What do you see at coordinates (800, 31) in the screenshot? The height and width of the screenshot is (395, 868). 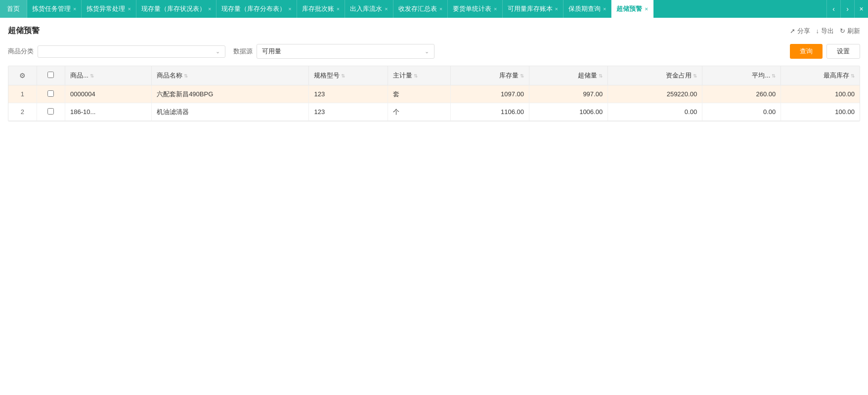 I see `share-button: ➚ 分享` at bounding box center [800, 31].